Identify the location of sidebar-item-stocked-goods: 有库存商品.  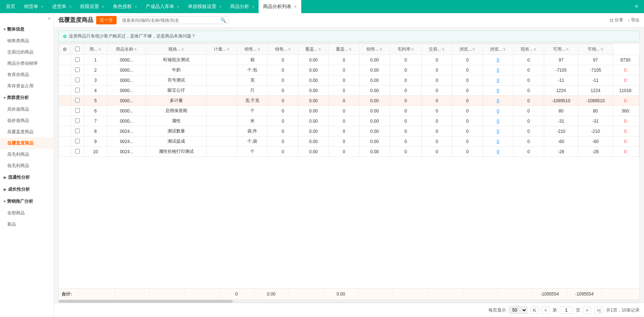
(27, 75).